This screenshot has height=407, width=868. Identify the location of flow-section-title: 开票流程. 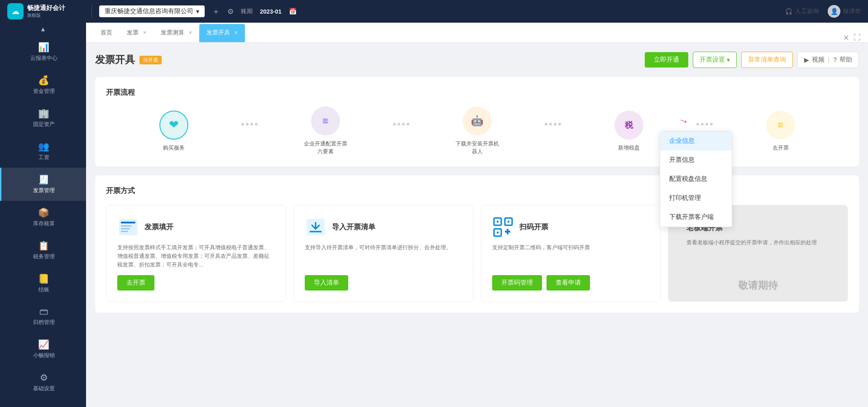
(477, 92).